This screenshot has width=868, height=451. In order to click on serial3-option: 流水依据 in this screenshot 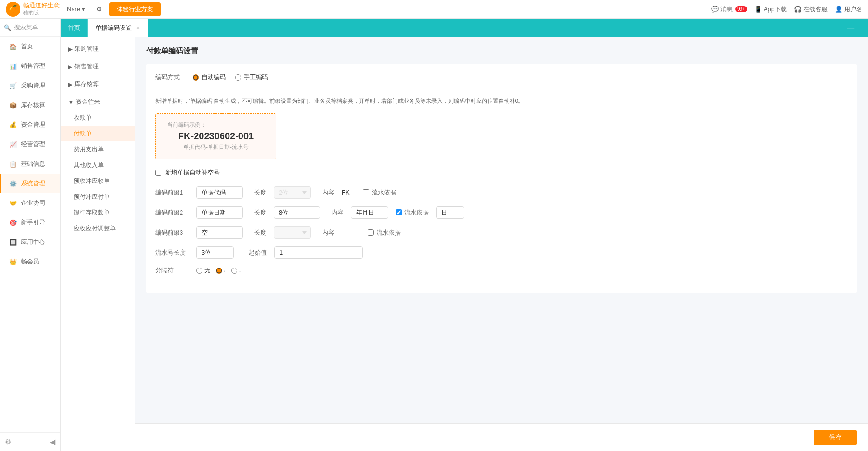, I will do `click(384, 233)`.